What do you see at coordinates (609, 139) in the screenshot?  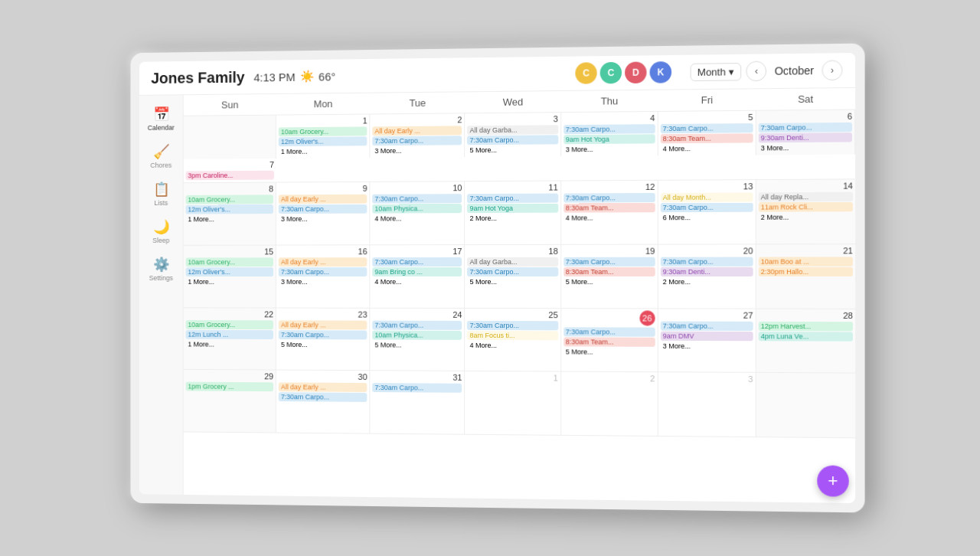 I see `calendar-event: 9am Hot Yoga` at bounding box center [609, 139].